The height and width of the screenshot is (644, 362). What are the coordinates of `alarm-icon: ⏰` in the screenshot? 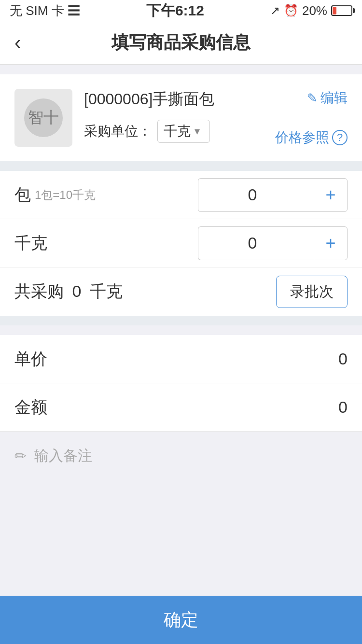 It's located at (291, 11).